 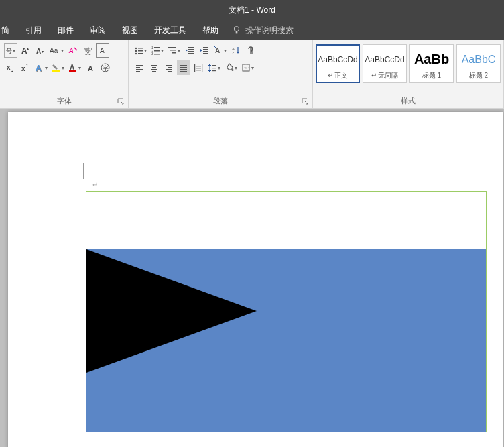 I want to click on justify-button, so click(x=184, y=68).